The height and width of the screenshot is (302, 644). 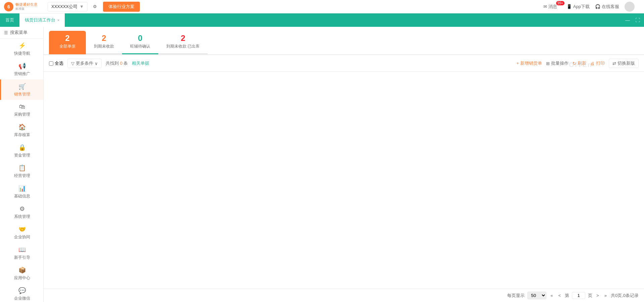 I want to click on search-menu-label: 搜索菜单, so click(x=19, y=33).